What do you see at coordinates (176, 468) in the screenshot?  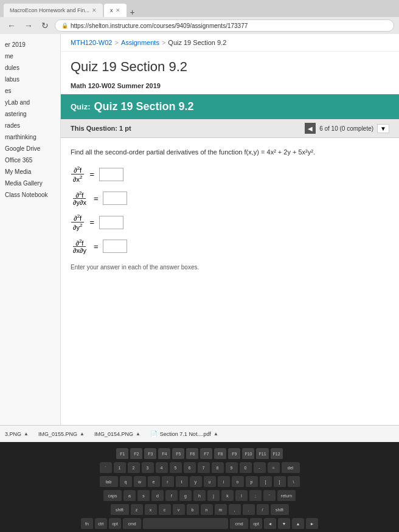 I see `key-5: 5` at bounding box center [176, 468].